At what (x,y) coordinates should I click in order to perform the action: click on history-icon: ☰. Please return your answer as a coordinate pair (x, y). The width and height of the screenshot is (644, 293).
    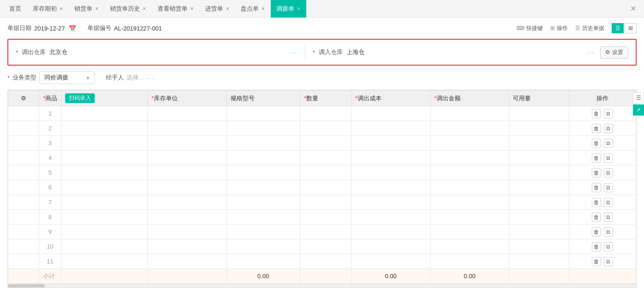
    Looking at the image, I should click on (577, 28).